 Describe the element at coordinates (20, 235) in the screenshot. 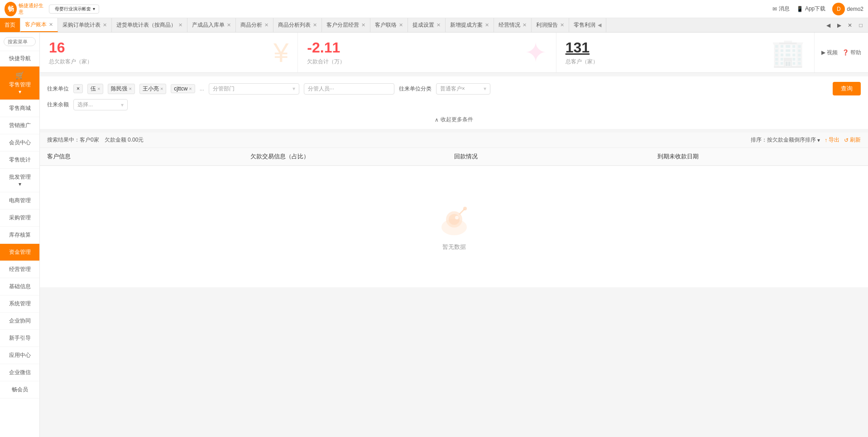

I see `sidebar-item-inventory: 库存核算` at that location.